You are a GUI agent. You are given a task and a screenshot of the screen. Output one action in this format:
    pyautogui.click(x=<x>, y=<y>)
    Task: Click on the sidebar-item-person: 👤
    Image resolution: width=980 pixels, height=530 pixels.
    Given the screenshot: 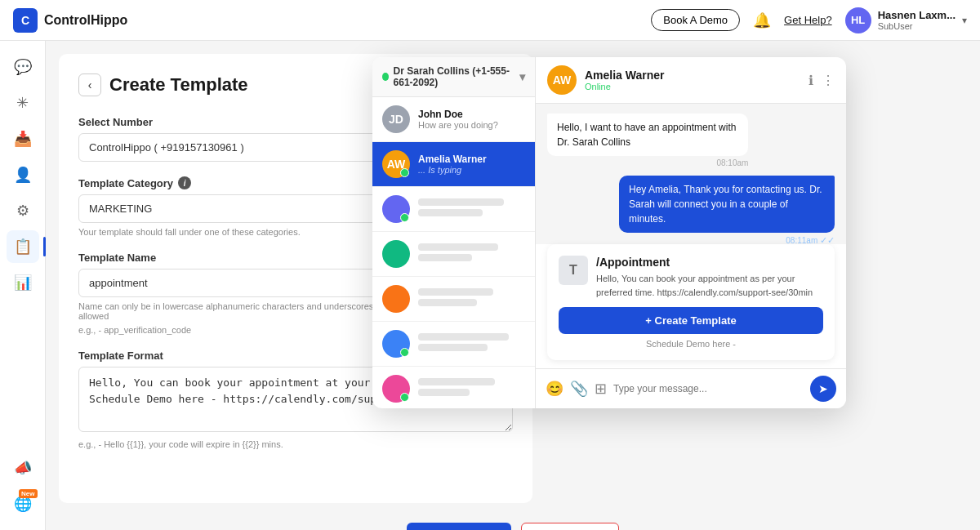 What is the action you would take?
    pyautogui.click(x=23, y=175)
    